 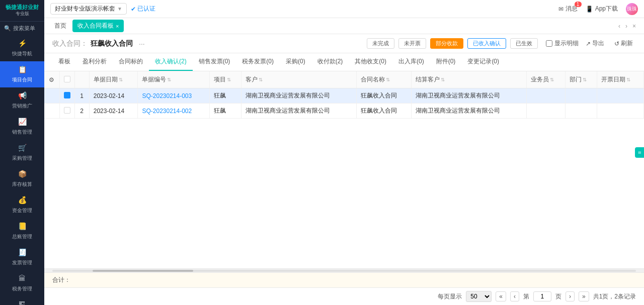 I want to click on sidebar-item-sales: 📈 销售管理, so click(x=22, y=127).